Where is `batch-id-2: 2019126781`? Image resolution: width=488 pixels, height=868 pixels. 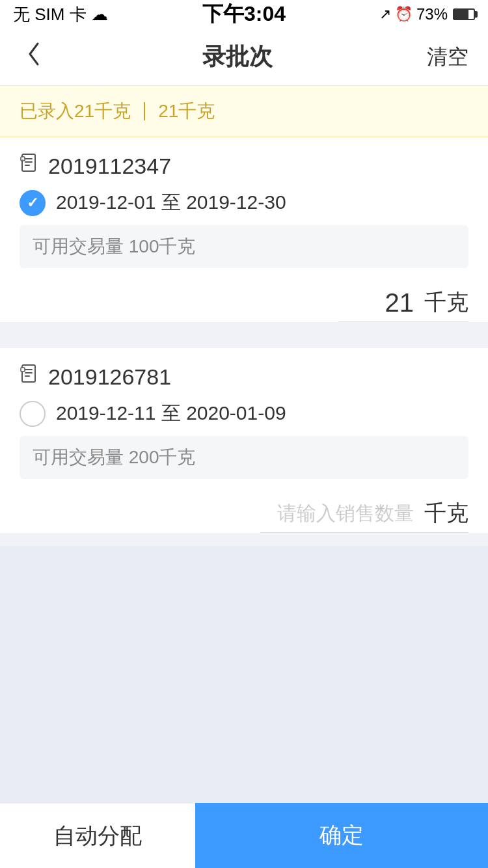 batch-id-2: 2019126781 is located at coordinates (109, 377).